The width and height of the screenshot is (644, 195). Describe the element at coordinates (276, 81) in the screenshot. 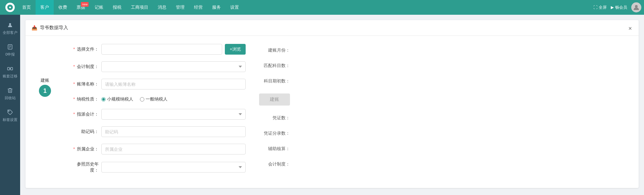

I see `info-subject-init-label: 科目期初数：` at that location.